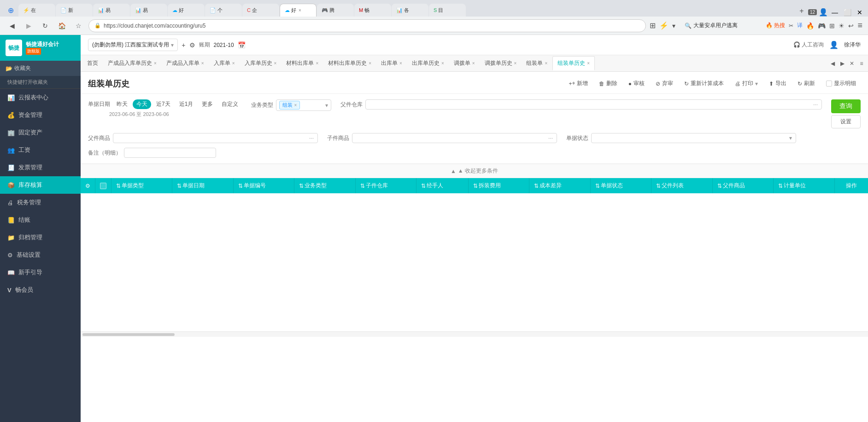 This screenshot has width=868, height=422. What do you see at coordinates (78, 26) in the screenshot?
I see `bookmark-btn: ☆` at bounding box center [78, 26].